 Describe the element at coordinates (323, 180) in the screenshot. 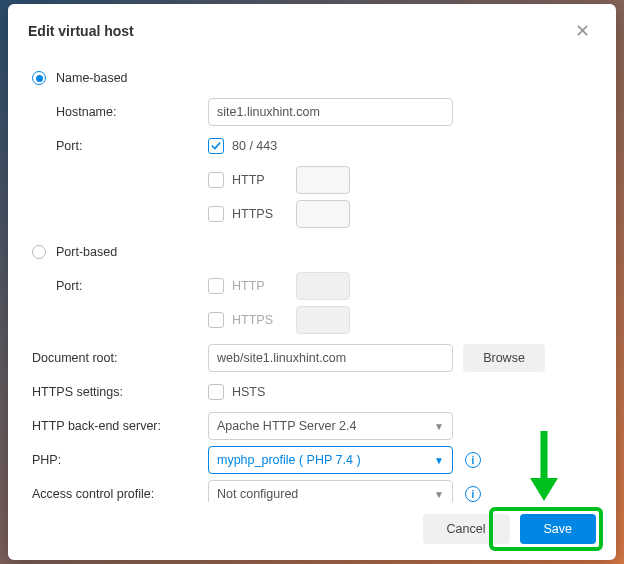

I see `http-port-input` at that location.